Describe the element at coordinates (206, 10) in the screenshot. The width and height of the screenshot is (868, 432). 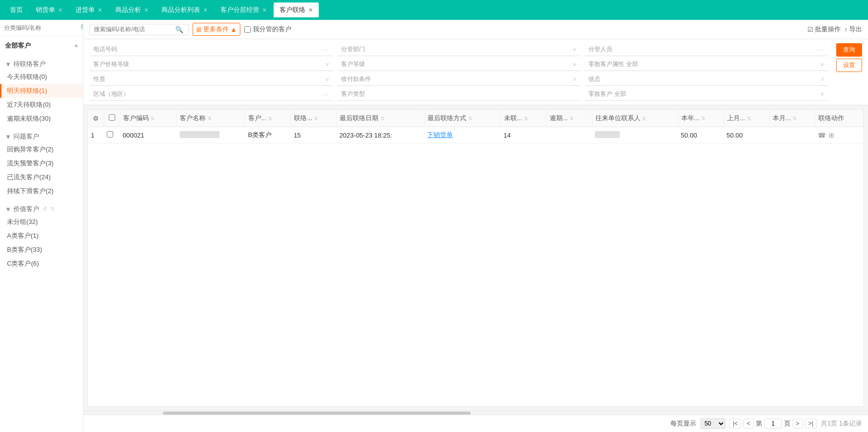
I see `close-product-analysis-list-icon: ✕` at that location.